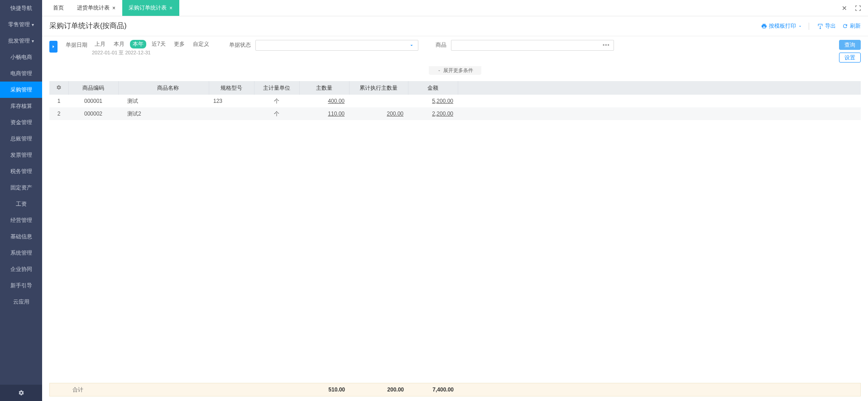 This screenshot has height=401, width=868. What do you see at coordinates (455, 51) in the screenshot?
I see `filter-bar: 单据日期 上月本月本年近7天更多自定义 2022-01-01 至 2022-12…` at bounding box center [455, 51].